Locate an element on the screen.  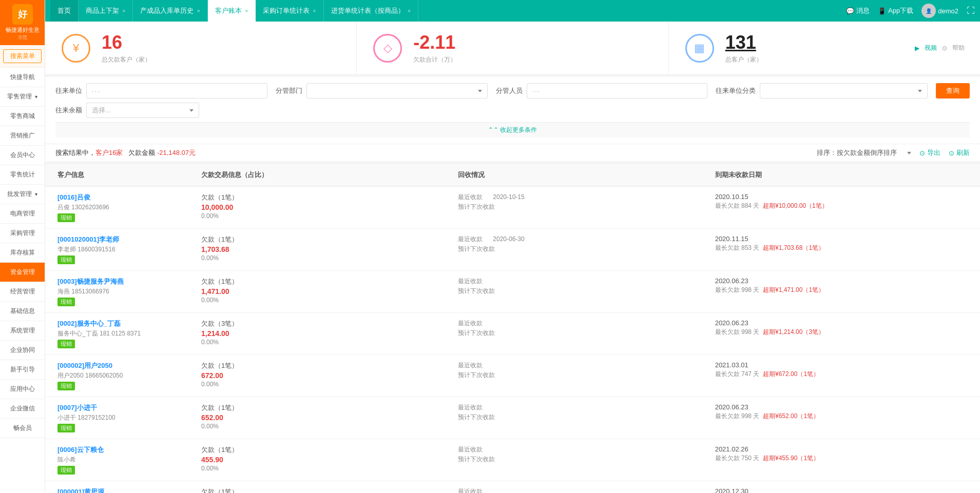
sidebar-item-retail-stats: 零售统计 is located at coordinates (23, 175).